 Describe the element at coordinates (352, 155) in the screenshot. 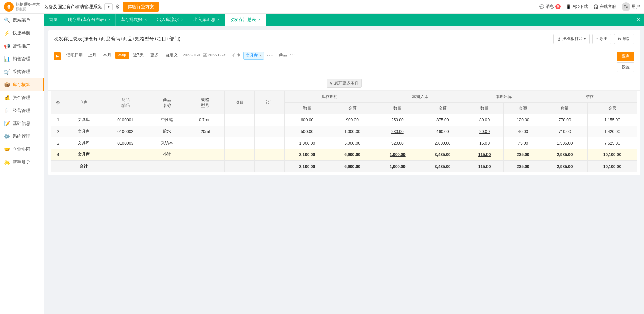

I see `cell-open-amt: 6,900.00` at that location.